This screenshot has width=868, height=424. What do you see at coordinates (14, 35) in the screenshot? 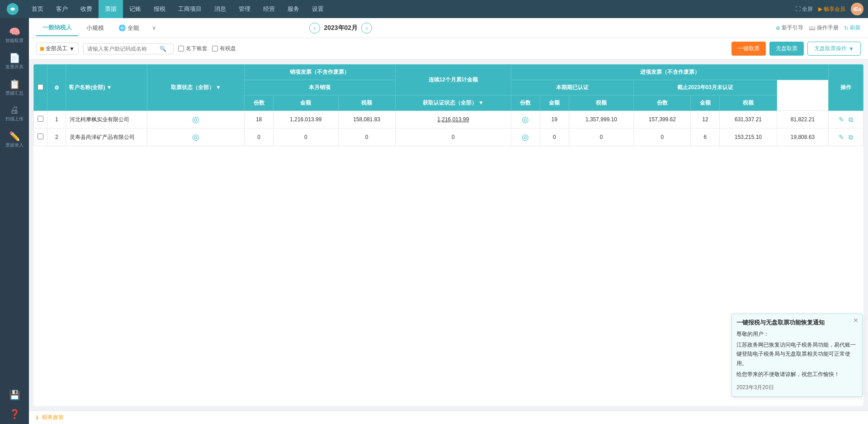
I see `sidebar-item-smart-invoice: 🧠 智能取票` at bounding box center [14, 35].